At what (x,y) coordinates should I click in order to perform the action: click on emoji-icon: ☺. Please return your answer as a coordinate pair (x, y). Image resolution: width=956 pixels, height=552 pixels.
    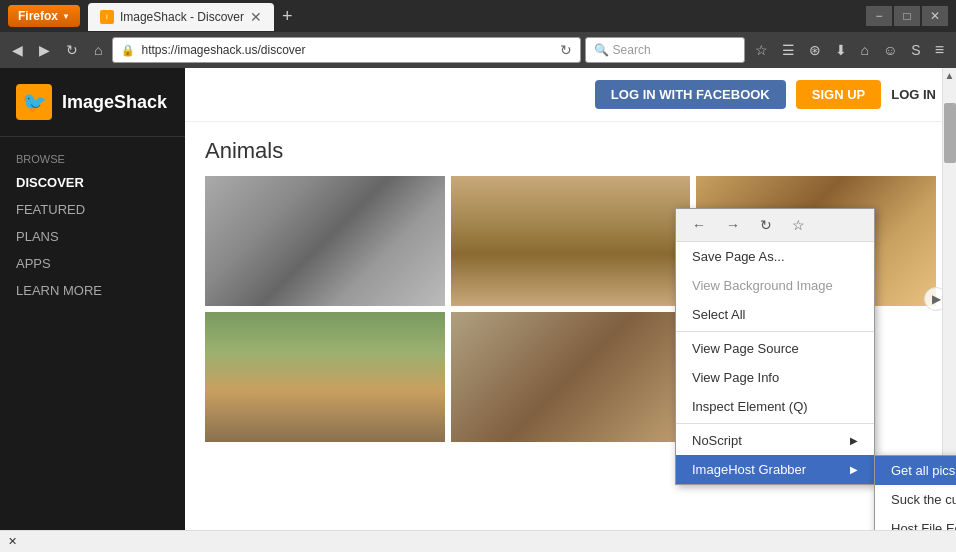
    Looking at the image, I should click on (890, 50).